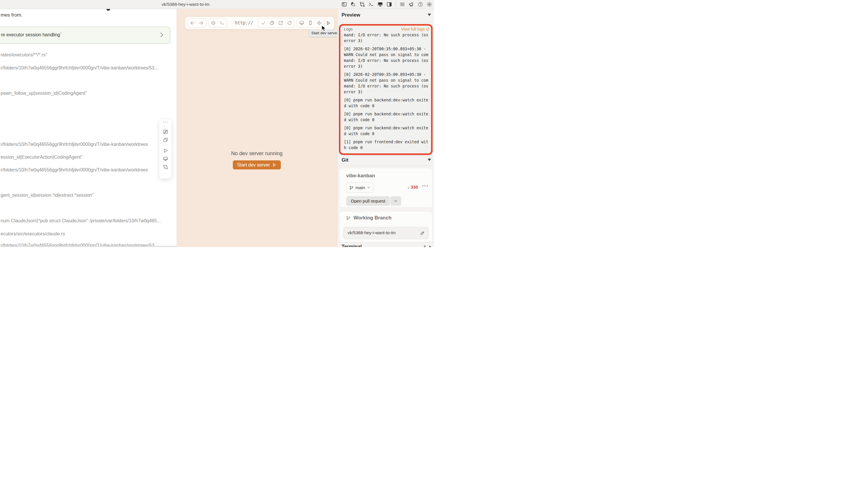 The width and height of the screenshot is (868, 494). Describe the element at coordinates (396, 201) in the screenshot. I see `pr-options-button` at that location.